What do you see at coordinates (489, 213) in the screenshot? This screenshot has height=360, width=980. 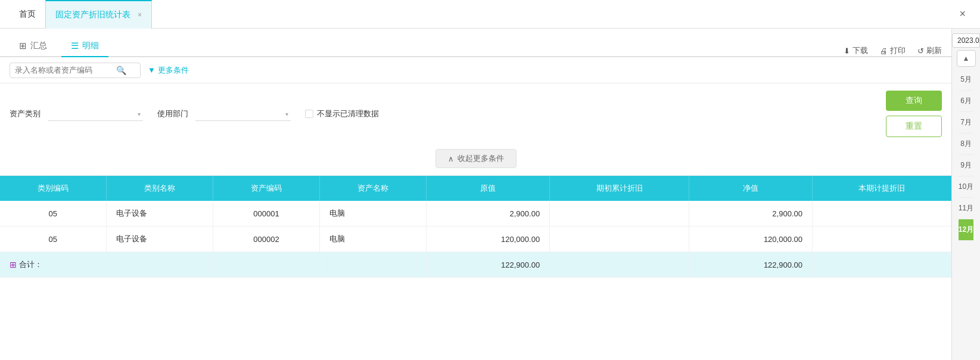 I see `cell-original-value: 2,900.00` at bounding box center [489, 213].